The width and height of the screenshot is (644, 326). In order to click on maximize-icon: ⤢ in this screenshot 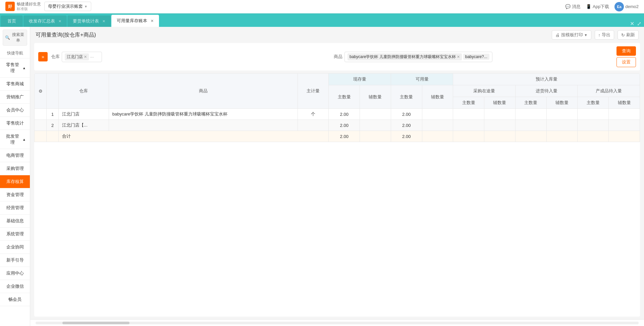, I will do `click(639, 24)`.